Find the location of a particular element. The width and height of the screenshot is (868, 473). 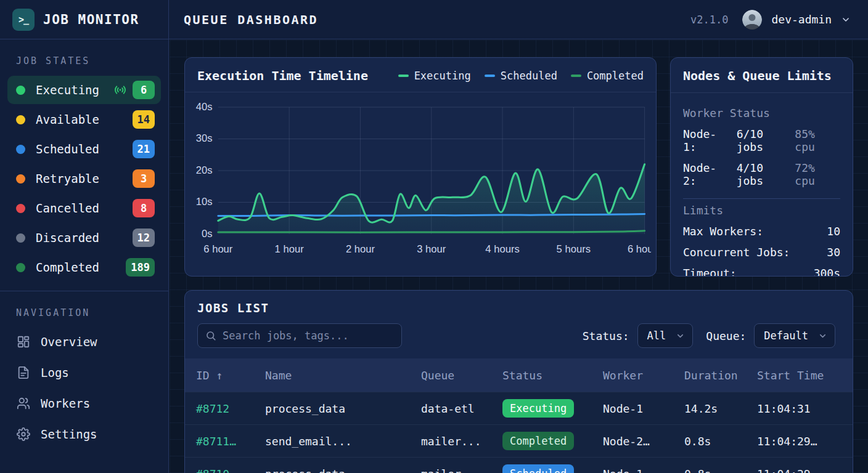

limit-row: Timeout:300s is located at coordinates (762, 272).